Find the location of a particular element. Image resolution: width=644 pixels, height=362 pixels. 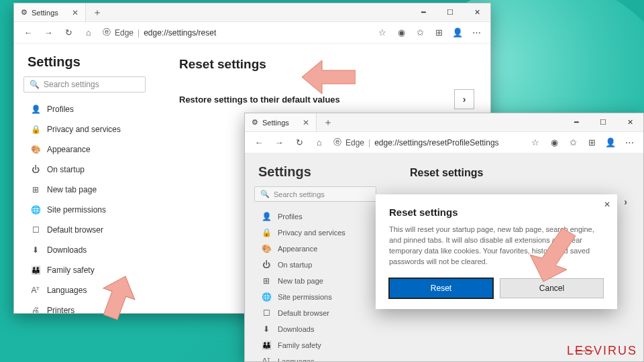

gear-icon: ⚙ is located at coordinates (255, 122).